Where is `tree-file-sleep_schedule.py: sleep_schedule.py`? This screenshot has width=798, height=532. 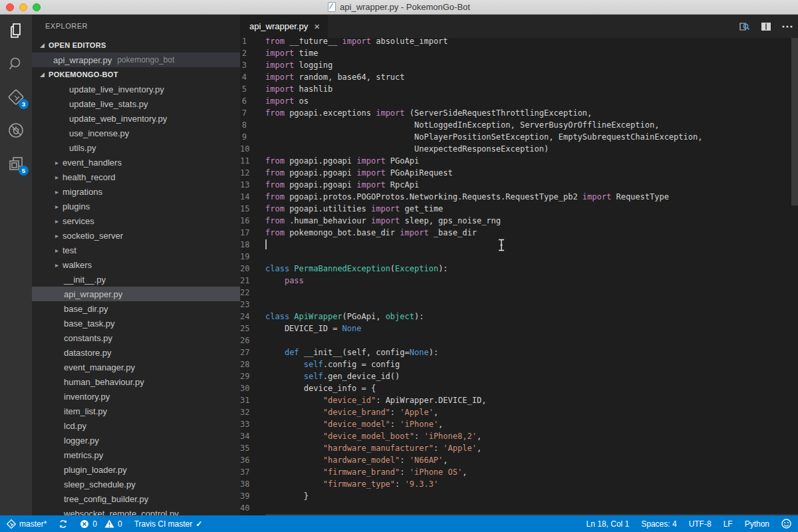
tree-file-sleep_schedule.py: sleep_schedule.py is located at coordinates (136, 484).